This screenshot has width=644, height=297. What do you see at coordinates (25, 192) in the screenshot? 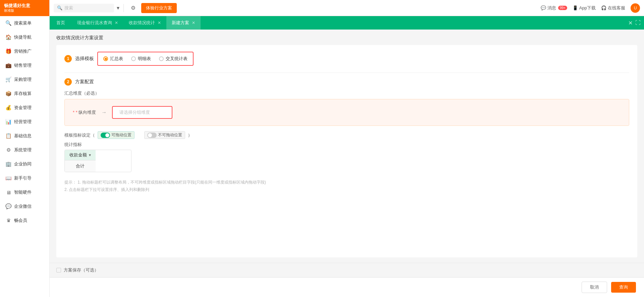
I see `sidebar-item-hardware: 🖥 智能硬件` at bounding box center [25, 192].